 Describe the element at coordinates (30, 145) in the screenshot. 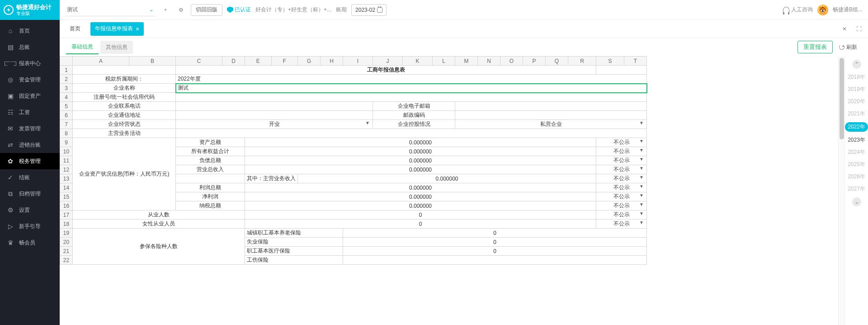

I see `nav-item-stock: ⇄进销台账` at that location.